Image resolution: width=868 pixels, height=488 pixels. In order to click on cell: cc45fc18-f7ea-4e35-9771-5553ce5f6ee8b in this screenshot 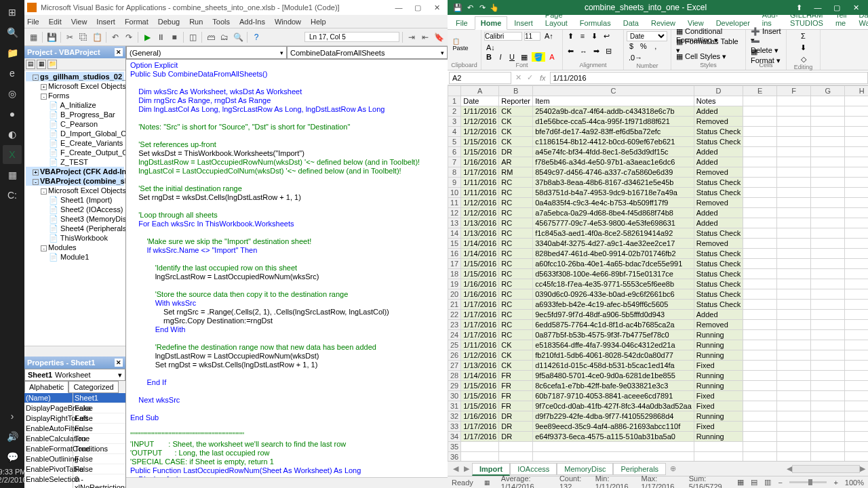, I will do `click(614, 285)`.